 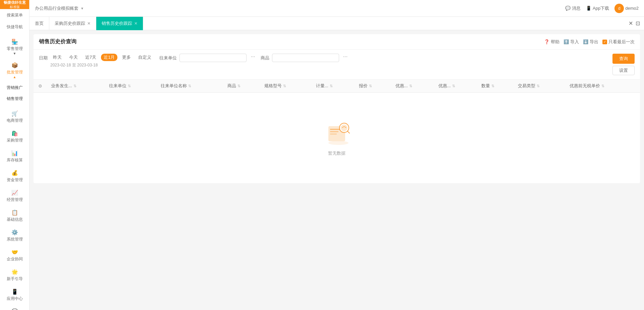 I want to click on th-unit: 计量... ⇅, so click(x=333, y=86).